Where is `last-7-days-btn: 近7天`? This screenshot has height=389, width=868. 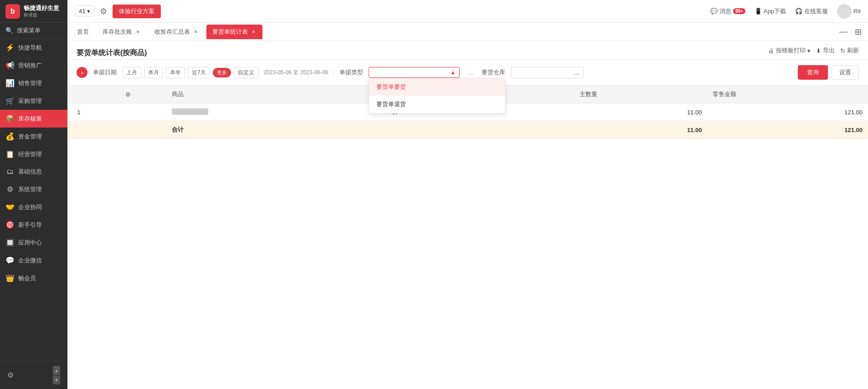 last-7-days-btn: 近7天 is located at coordinates (199, 73).